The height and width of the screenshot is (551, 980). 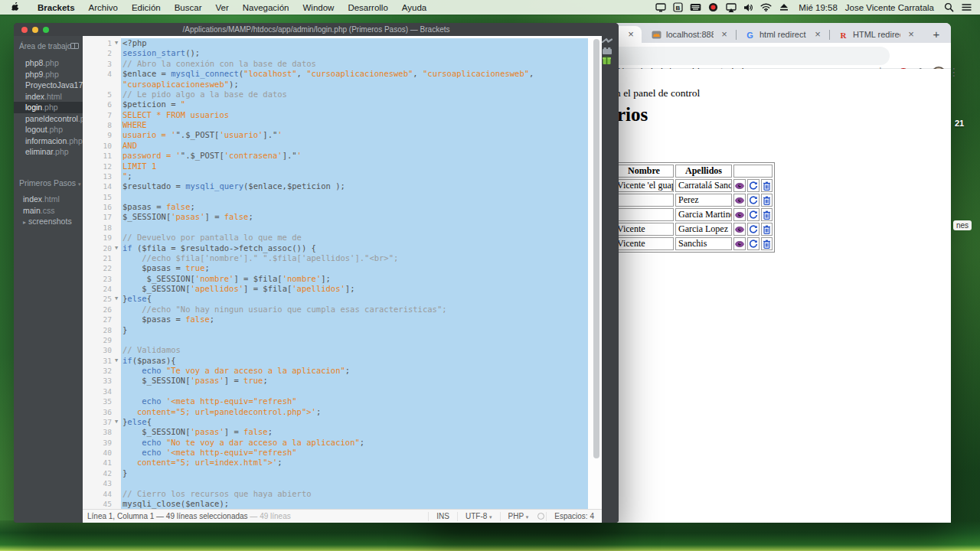 What do you see at coordinates (342, 248) in the screenshot?
I see `code-line: 20▼if ($fila = $resultado->fetch_assoc()…` at bounding box center [342, 248].